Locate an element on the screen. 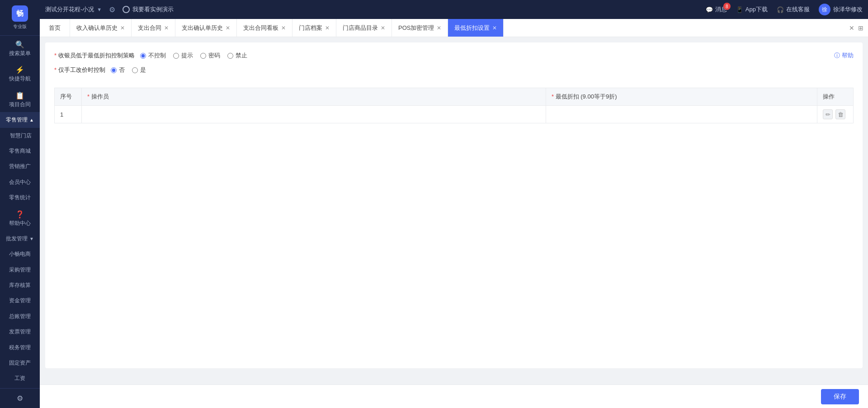  message-icon: 💬 is located at coordinates (709, 10).